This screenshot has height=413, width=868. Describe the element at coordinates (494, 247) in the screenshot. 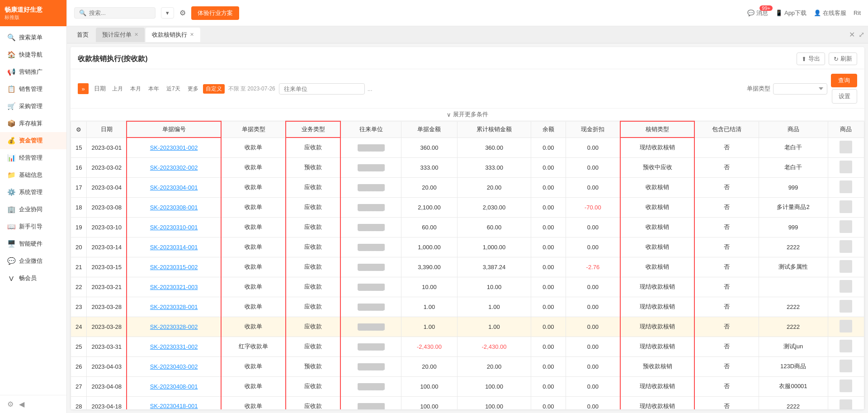

I see `row-verified: 1,000.00` at that location.